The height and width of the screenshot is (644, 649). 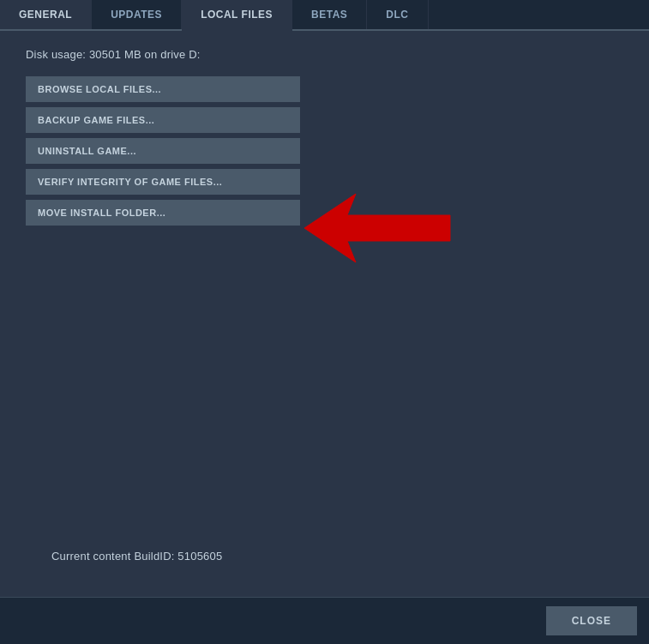 What do you see at coordinates (324, 564) in the screenshot?
I see `bottom-bar: Current content BuildID: 5105605` at bounding box center [324, 564].